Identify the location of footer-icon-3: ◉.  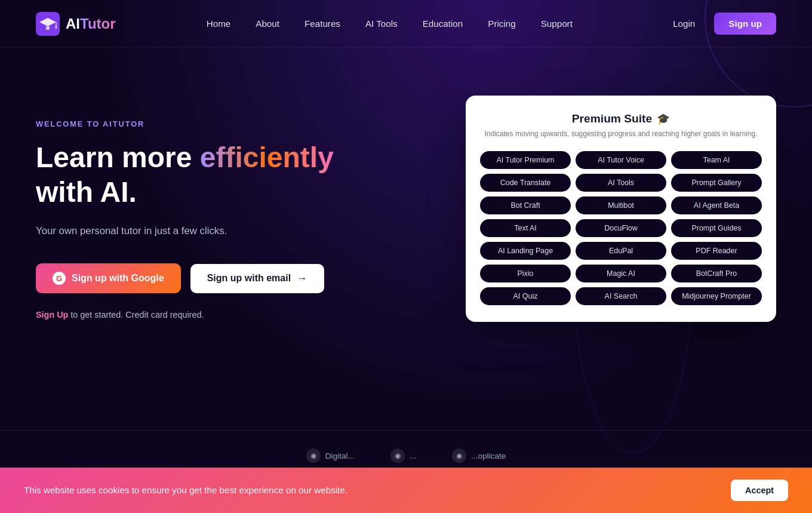
(459, 456).